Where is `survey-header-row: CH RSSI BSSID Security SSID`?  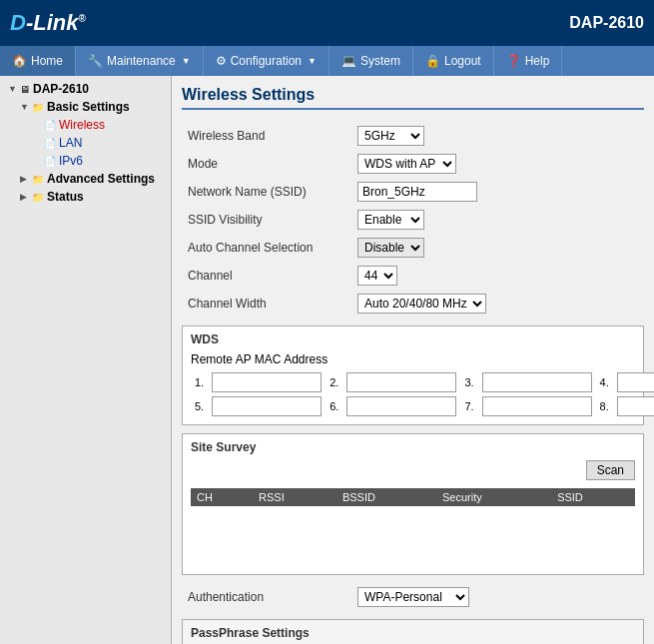 survey-header-row: CH RSSI BSSID Security SSID is located at coordinates (413, 497).